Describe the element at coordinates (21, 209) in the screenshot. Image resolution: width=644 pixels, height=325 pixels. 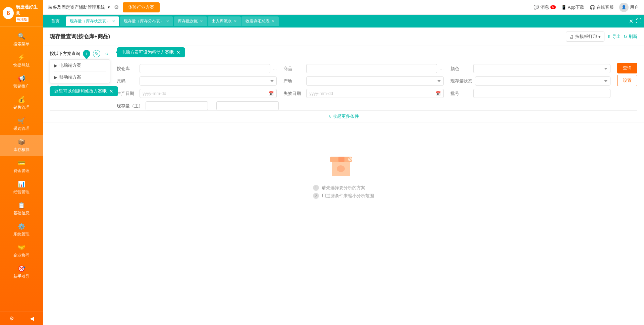
I see `sidebar-item-basic: 📋 基础信息` at that location.